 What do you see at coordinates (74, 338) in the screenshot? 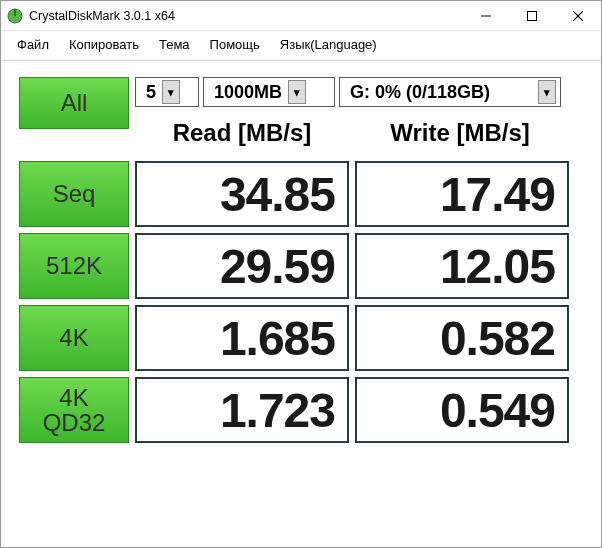
I see `4k-button: 4K` at bounding box center [74, 338].